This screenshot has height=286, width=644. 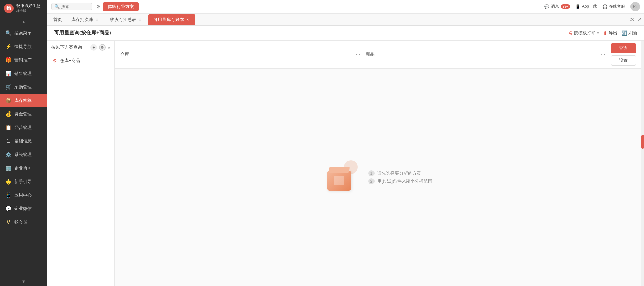 I want to click on sidebar-item-appcenter: 📱 应用中心, so click(x=24, y=195).